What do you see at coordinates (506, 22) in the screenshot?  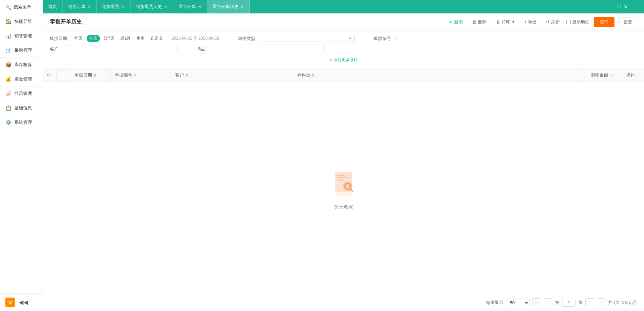 I see `print-label: 打印` at bounding box center [506, 22].